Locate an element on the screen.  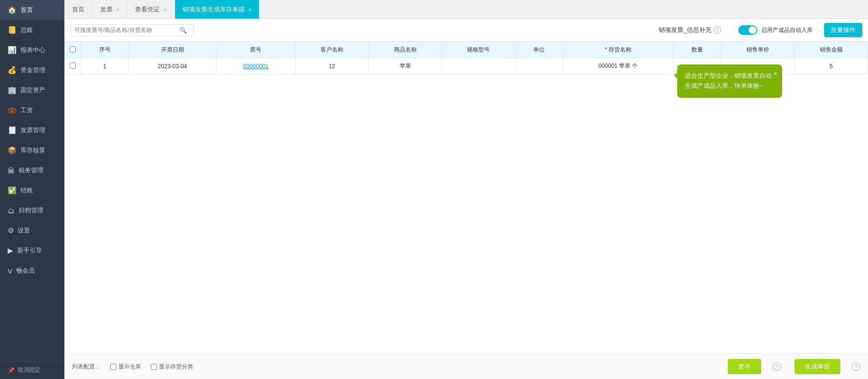
tab-home-label: 首页 is located at coordinates (78, 10).